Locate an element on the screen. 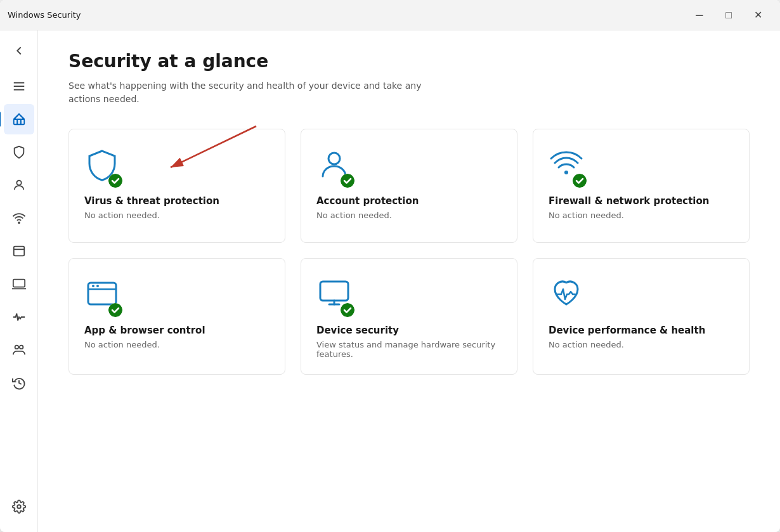 Image resolution: width=780 pixels, height=532 pixels. shield-icon is located at coordinates (19, 152).